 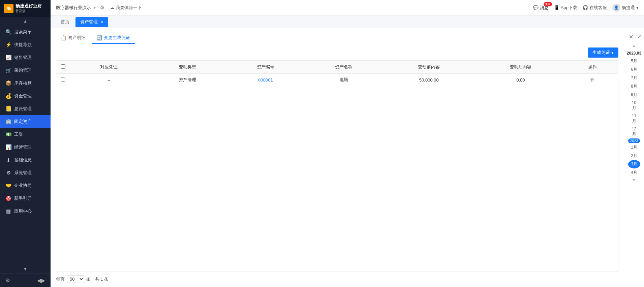 What do you see at coordinates (102, 7) in the screenshot?
I see `topbar-settings-icon: ⚙` at bounding box center [102, 7].